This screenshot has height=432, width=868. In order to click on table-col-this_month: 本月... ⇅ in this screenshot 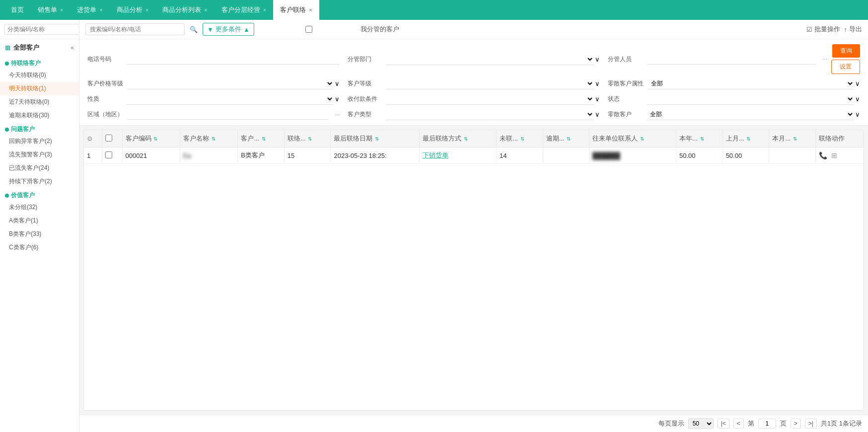, I will do `click(793, 139)`.